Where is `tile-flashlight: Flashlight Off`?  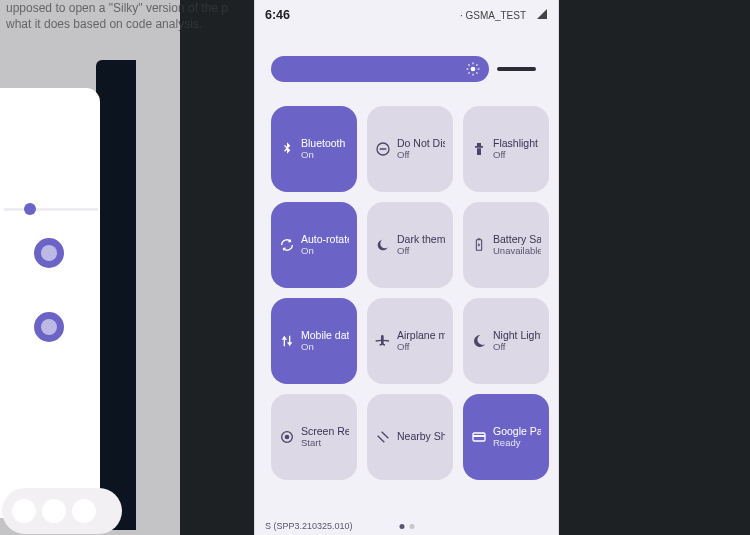 tile-flashlight: Flashlight Off is located at coordinates (506, 149).